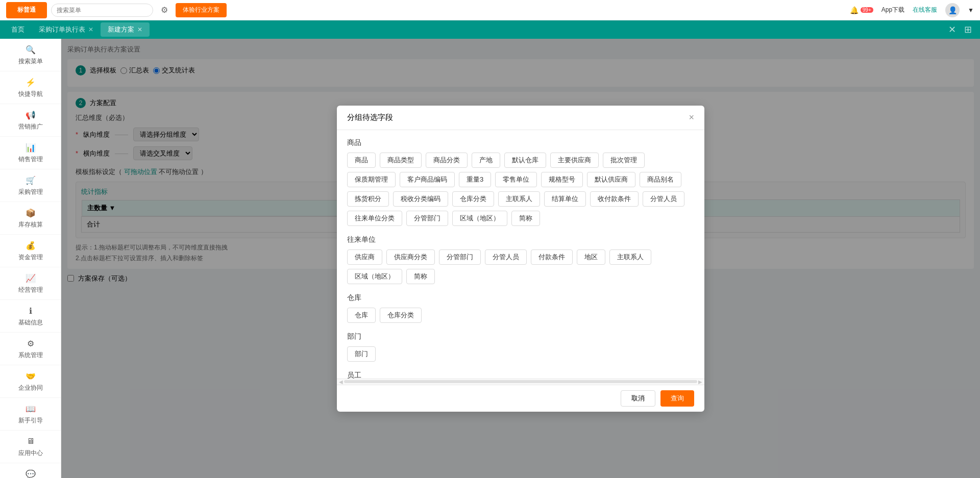 The width and height of the screenshot is (980, 478). What do you see at coordinates (31, 447) in the screenshot?
I see `sidebar-item-appcenter: 🖥 应用中心` at bounding box center [31, 447].